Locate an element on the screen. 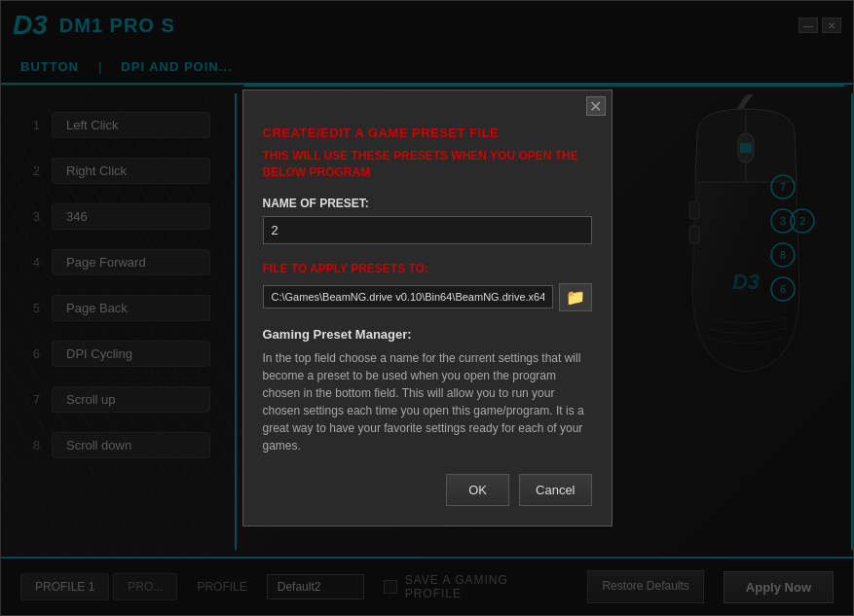  modal-close-button: ✕ is located at coordinates (596, 106).